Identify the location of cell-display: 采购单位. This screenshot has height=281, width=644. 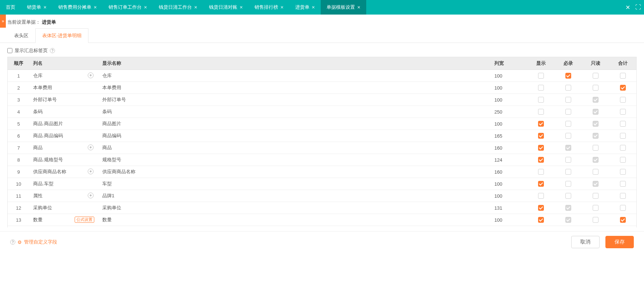
(295, 208).